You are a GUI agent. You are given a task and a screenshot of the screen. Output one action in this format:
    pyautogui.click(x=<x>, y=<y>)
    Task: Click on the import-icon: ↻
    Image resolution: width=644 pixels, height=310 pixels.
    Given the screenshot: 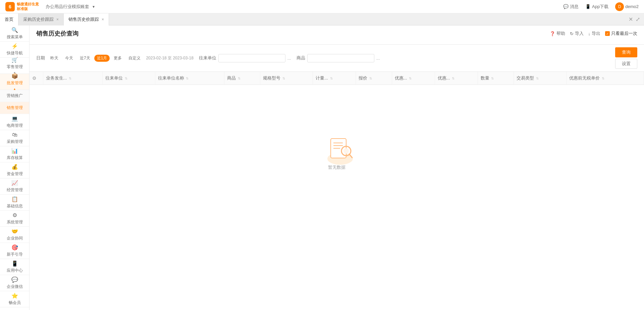 What is the action you would take?
    pyautogui.click(x=572, y=34)
    